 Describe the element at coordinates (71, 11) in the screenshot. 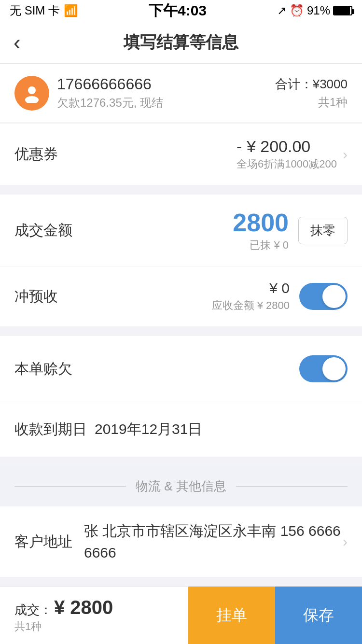

I see `wifi-icon: 📶` at that location.